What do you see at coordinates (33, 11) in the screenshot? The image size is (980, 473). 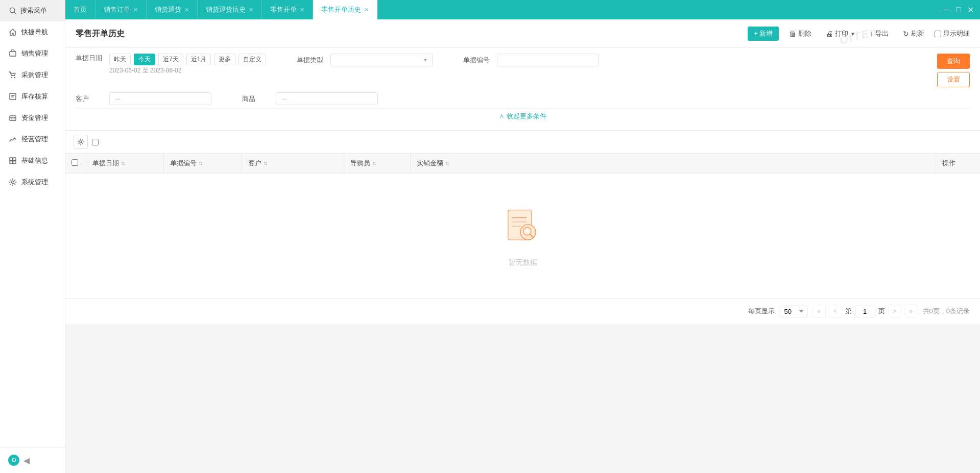 I see `sidebar-search: 搜索采单` at bounding box center [33, 11].